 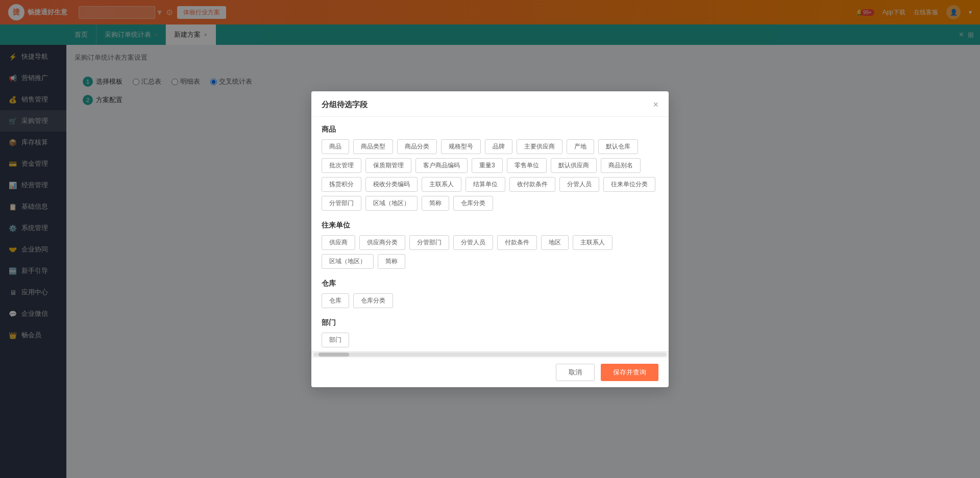 What do you see at coordinates (574, 165) in the screenshot?
I see `field-tag-0-13: 默认供应商` at bounding box center [574, 165].